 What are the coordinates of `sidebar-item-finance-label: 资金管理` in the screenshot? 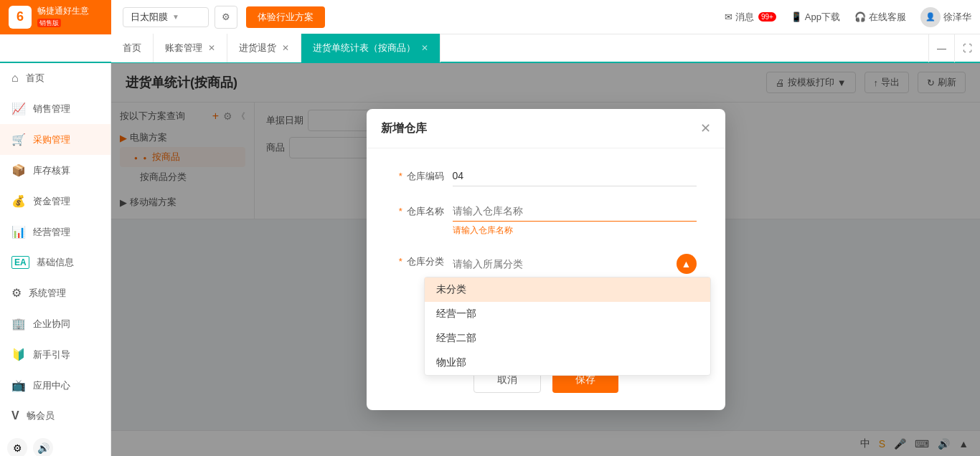 It's located at (52, 201).